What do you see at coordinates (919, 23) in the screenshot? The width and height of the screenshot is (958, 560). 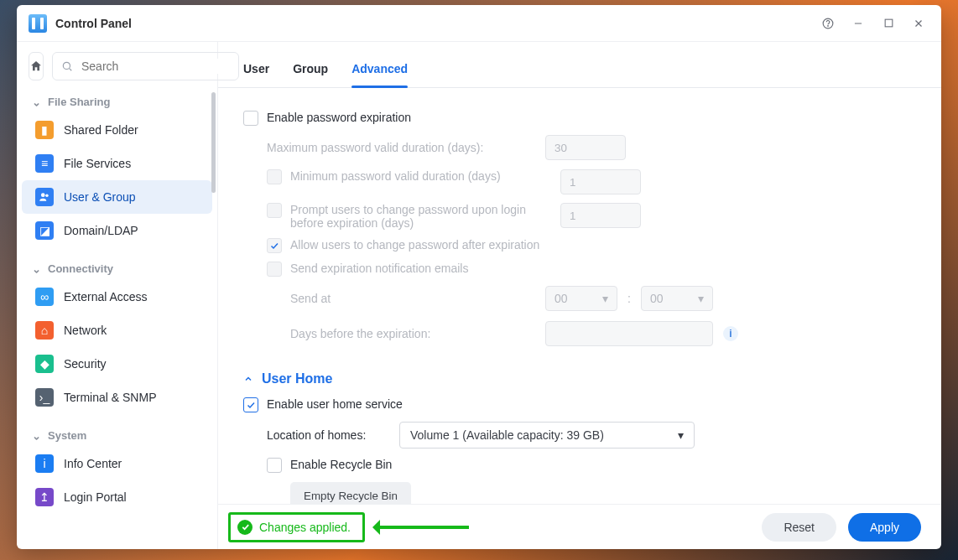 I see `close-button` at bounding box center [919, 23].